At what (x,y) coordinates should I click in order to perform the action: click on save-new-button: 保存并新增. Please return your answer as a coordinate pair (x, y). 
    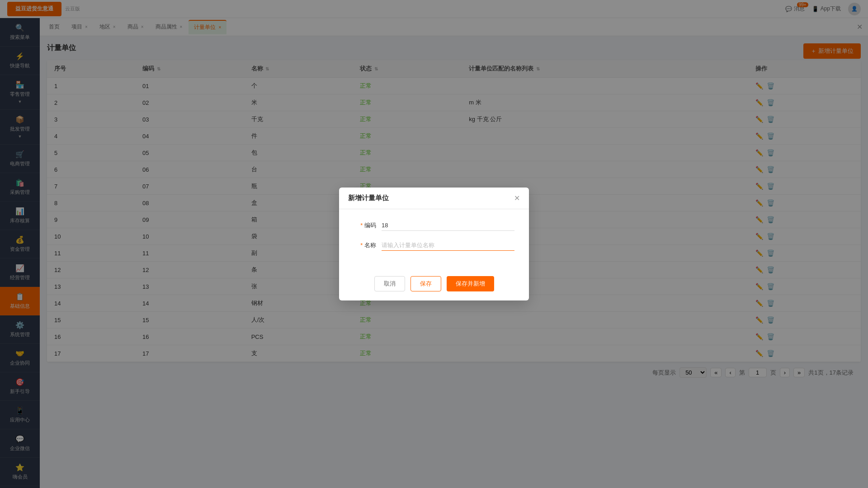
    Looking at the image, I should click on (470, 284).